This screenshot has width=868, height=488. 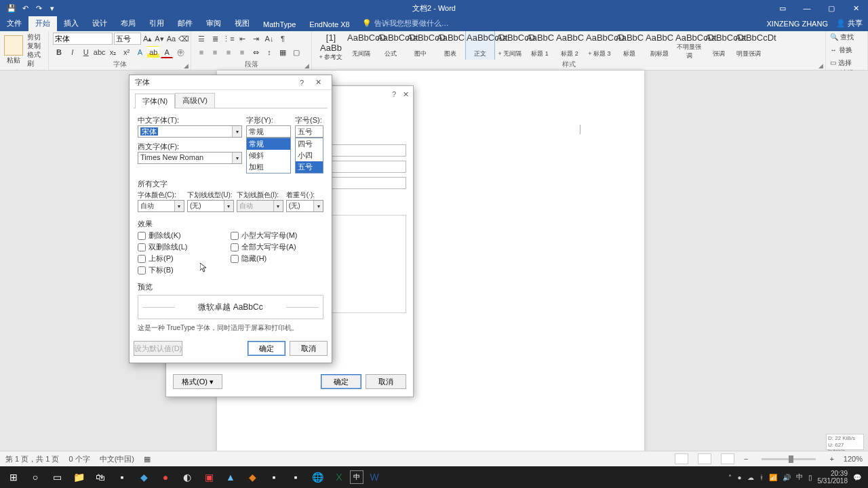 I want to click on status-words: 0 个字, so click(x=79, y=460).